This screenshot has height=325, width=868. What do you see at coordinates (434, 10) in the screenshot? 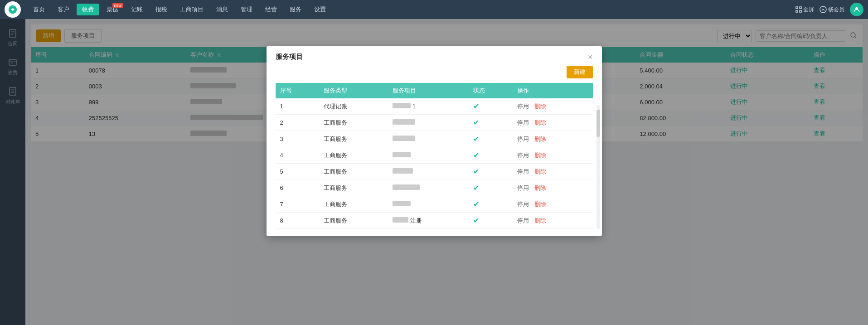
I see `top-navigation: 首页 客户 收费 票据 new 记账 报税 工商项目 消息 管理 经营 服务 设…` at bounding box center [434, 10].